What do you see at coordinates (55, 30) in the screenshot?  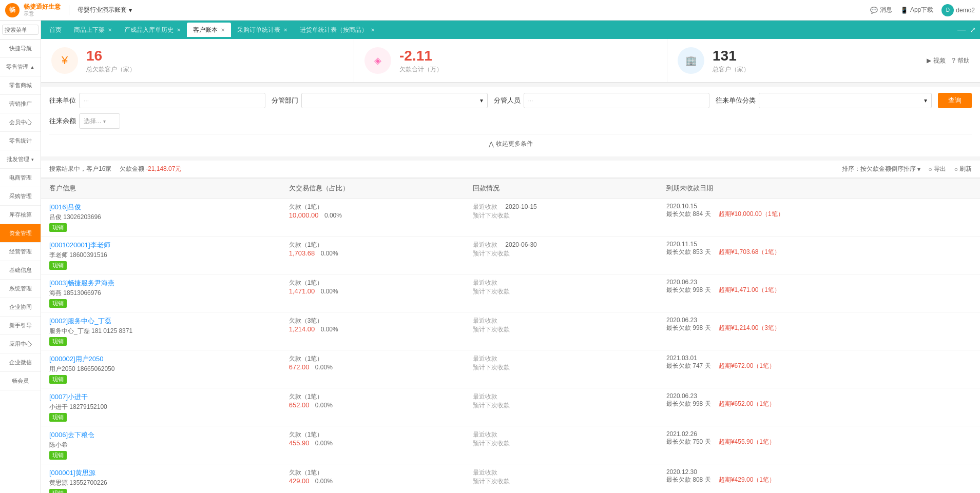 I see `tab-home: 首页` at bounding box center [55, 30].